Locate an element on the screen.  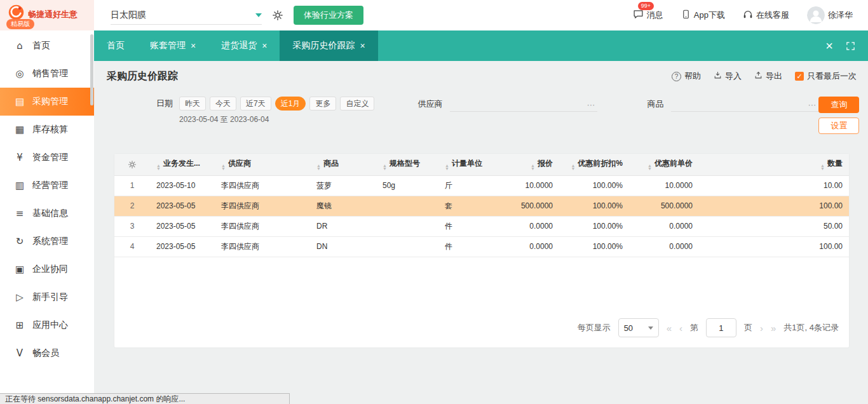
sidebar-item-inventory: ▦ 库存核算 is located at coordinates (47, 130).